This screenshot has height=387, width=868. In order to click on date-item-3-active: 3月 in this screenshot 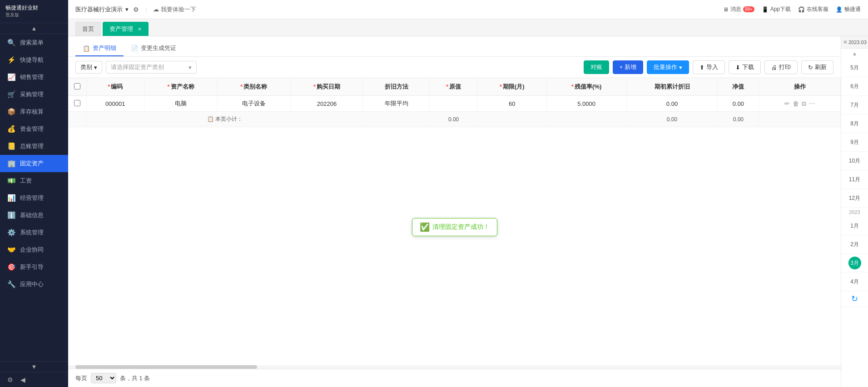, I will do `click(855, 263)`.